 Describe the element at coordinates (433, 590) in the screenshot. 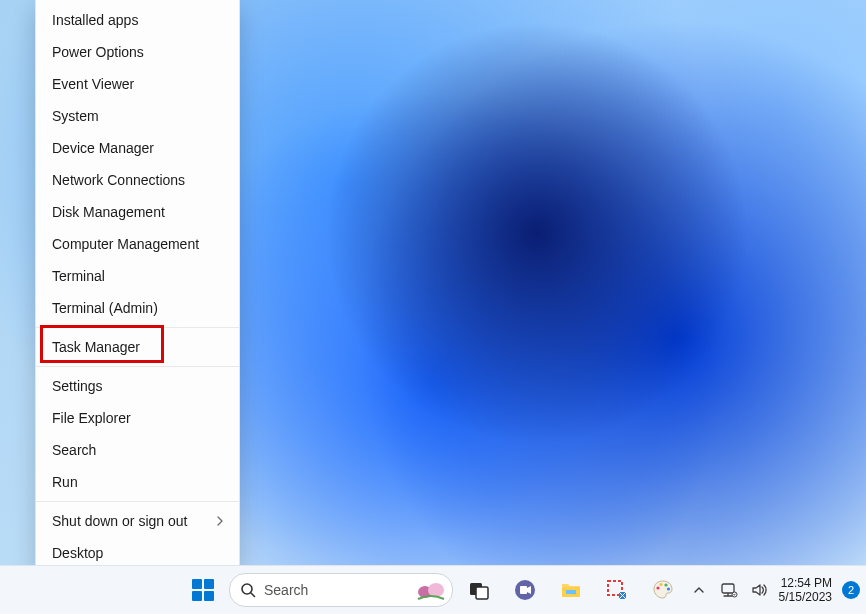

I see `taskbar: Search` at that location.